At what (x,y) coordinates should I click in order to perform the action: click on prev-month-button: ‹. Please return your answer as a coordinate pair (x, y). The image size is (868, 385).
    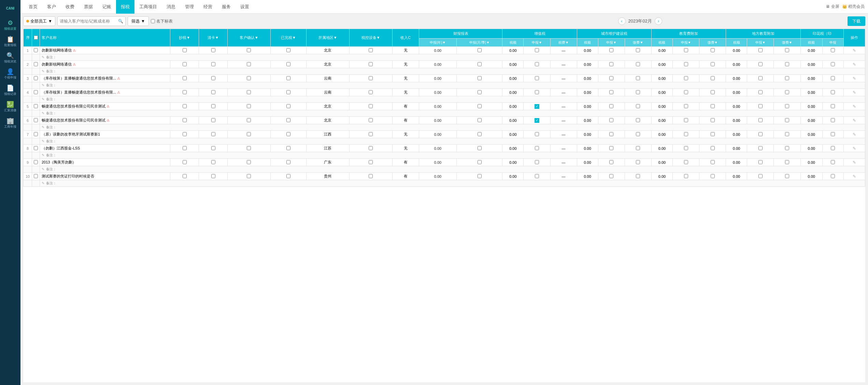
    Looking at the image, I should click on (622, 21).